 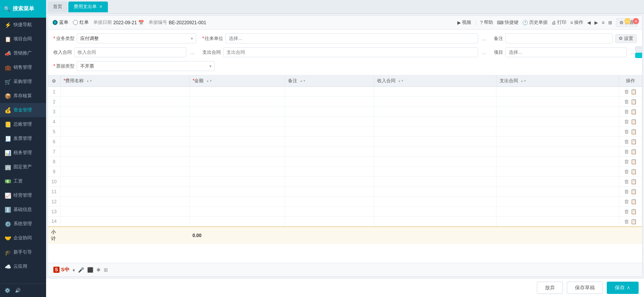 I want to click on sidebar-item-corp-collab: 🤝企业协同, so click(x=23, y=238).